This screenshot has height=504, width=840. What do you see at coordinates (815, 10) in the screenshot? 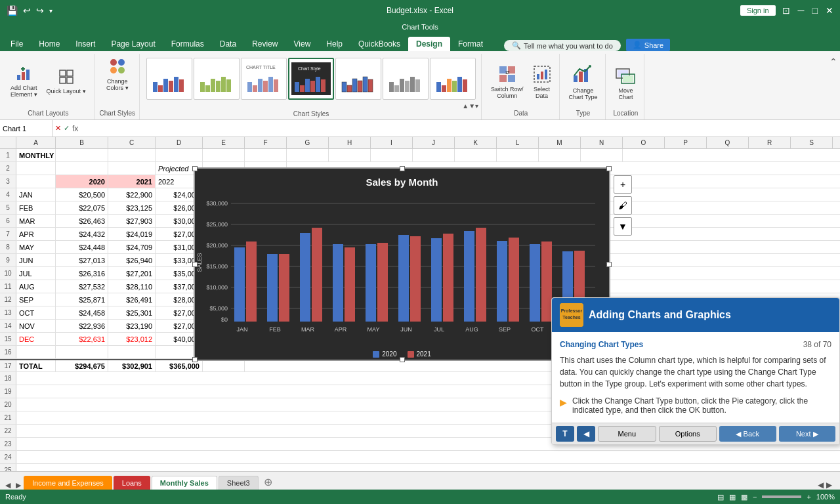
I see `maximize-icon: □` at bounding box center [815, 10].